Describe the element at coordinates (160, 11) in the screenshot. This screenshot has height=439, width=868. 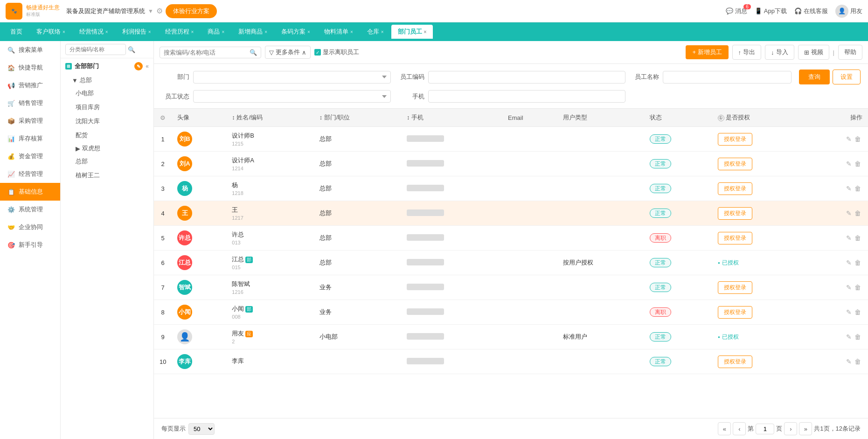
I see `gear-icon: ⚙` at that location.